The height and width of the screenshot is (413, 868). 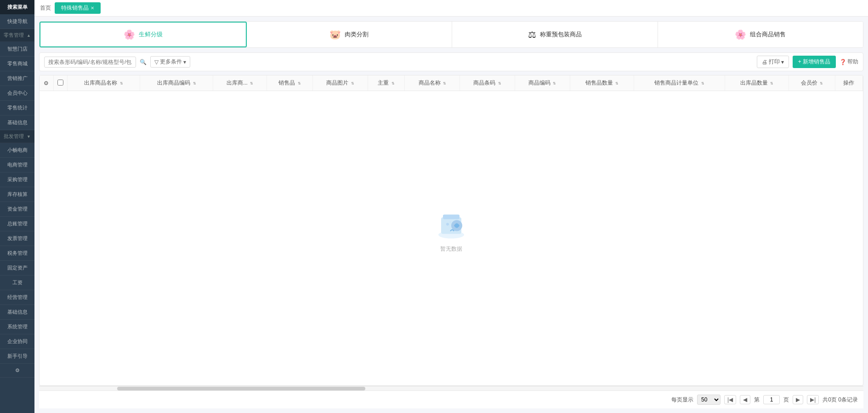 I want to click on th-out-product-name: 出库商品名称 ⇅, so click(x=104, y=83).